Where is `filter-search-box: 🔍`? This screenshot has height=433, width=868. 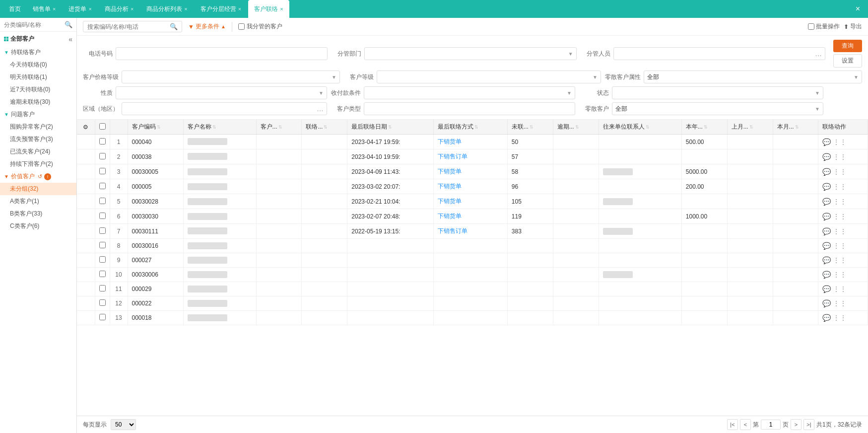
filter-search-box: 🔍 is located at coordinates (133, 27).